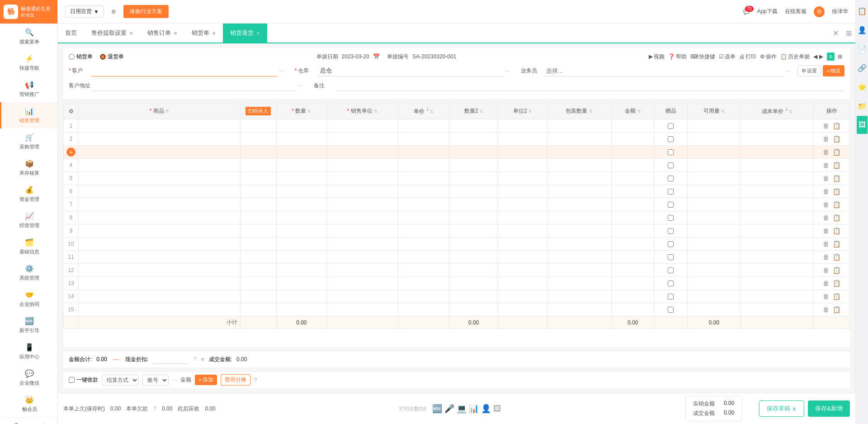  Describe the element at coordinates (591, 111) in the screenshot. I see `pkgqty-sort-icon: ⇅` at that location.